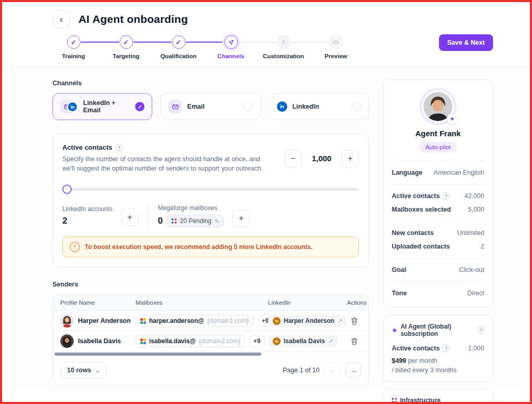 The width and height of the screenshot is (532, 404). Describe the element at coordinates (438, 348) in the screenshot. I see `subscription-contacts-row: Active contacts? 1,000` at that location.